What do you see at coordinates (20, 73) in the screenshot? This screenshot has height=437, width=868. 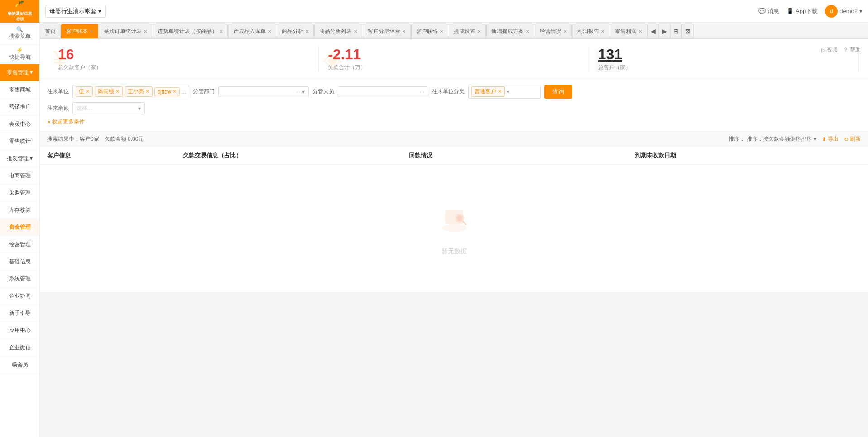 I see `sidebar-item-retail-mgmt: 零售管理 ▾` at bounding box center [20, 73].